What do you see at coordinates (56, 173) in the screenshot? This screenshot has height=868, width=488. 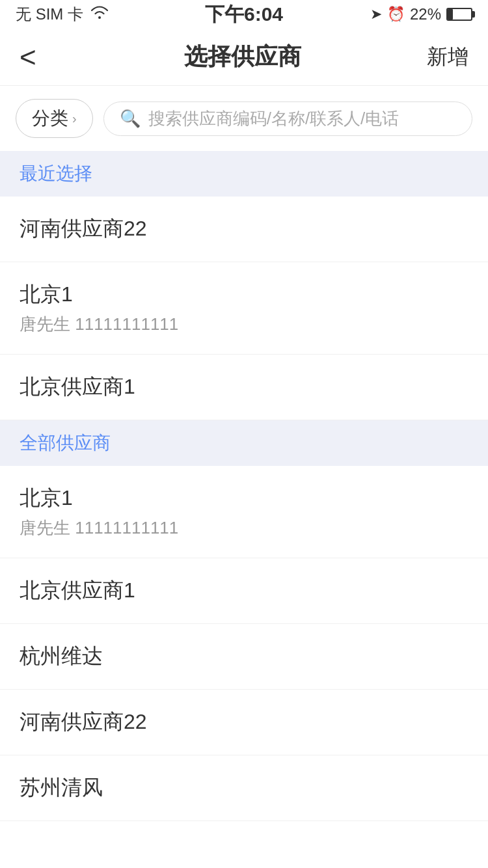 I see `recent-section-label: 最近选择` at bounding box center [56, 173].